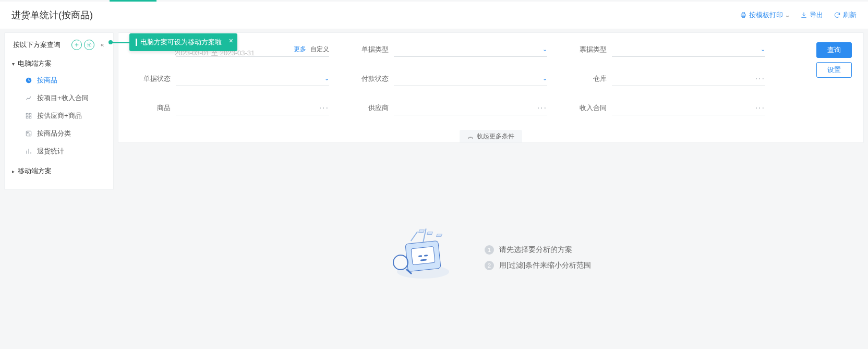  Describe the element at coordinates (320, 49) in the screenshot. I see `date-custom-link: 自定义` at that location.